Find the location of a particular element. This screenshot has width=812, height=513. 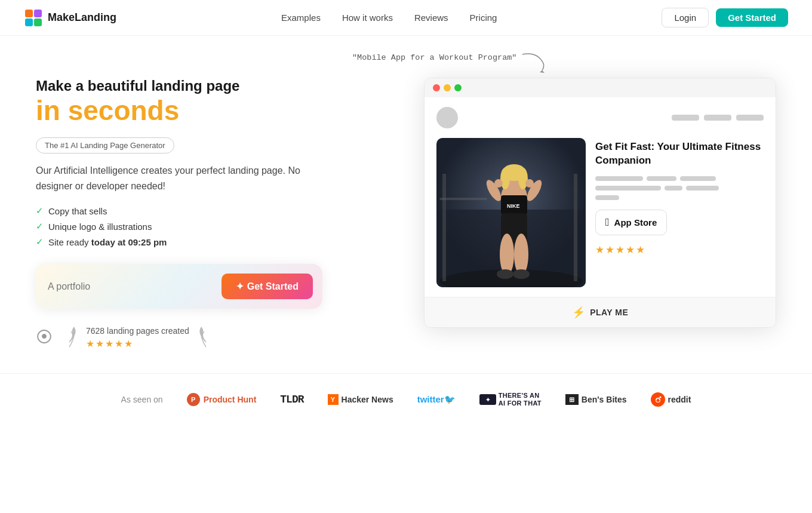

logo-link: MakeLanding is located at coordinates (70, 18).